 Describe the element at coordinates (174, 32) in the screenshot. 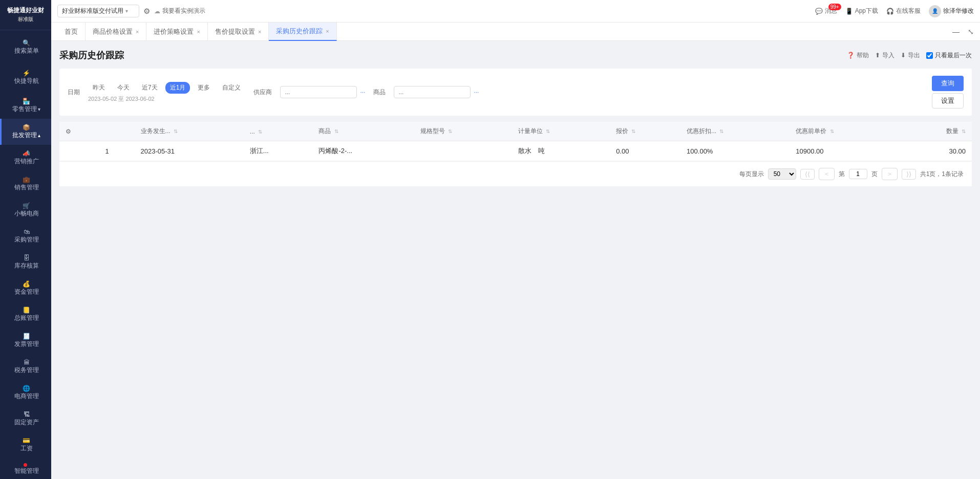

I see `tab-strategy-label: 进价策略设置` at that location.